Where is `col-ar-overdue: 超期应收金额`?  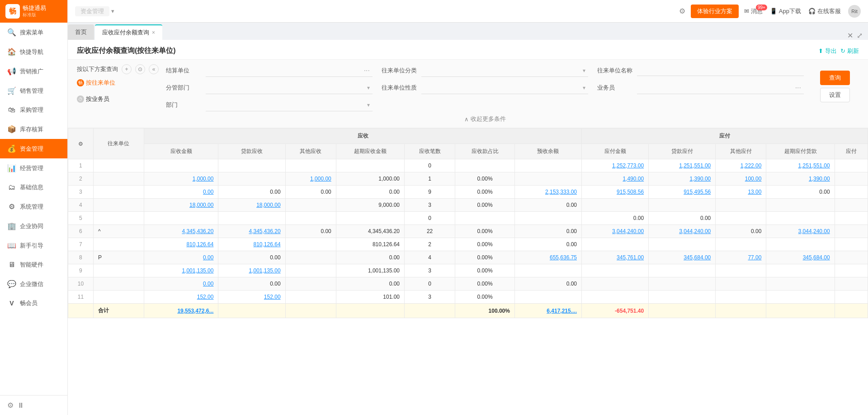
col-ar-overdue: 超期应收金额 is located at coordinates (370, 152).